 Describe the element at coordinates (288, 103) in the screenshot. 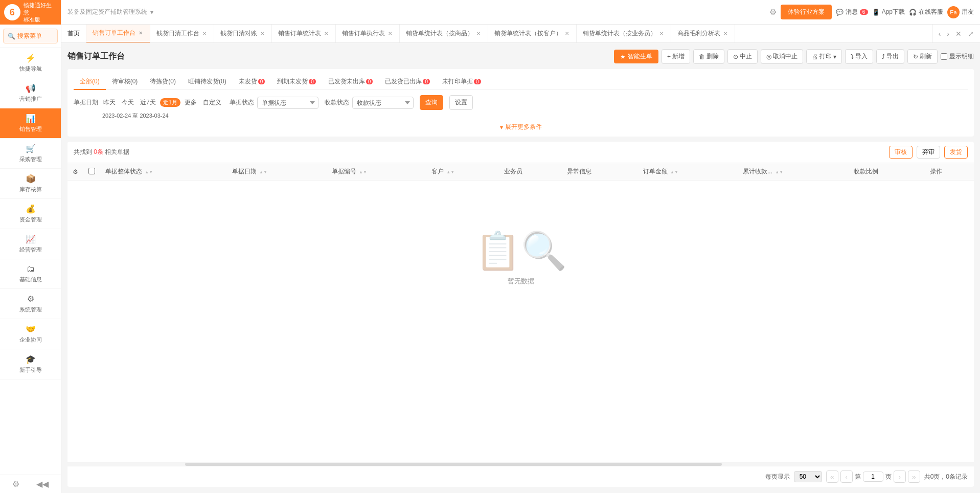

I see `status-select: 单据状态` at that location.